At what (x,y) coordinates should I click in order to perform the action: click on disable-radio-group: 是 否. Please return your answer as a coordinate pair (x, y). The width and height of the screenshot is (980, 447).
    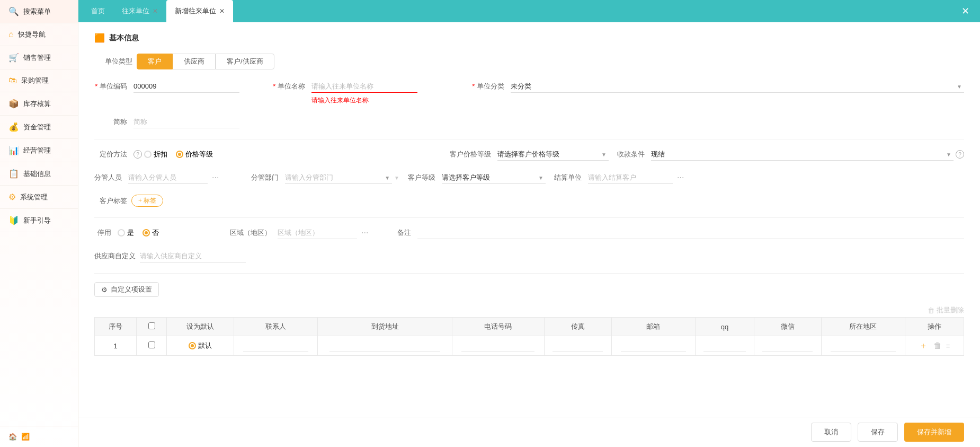
    Looking at the image, I should click on (138, 233).